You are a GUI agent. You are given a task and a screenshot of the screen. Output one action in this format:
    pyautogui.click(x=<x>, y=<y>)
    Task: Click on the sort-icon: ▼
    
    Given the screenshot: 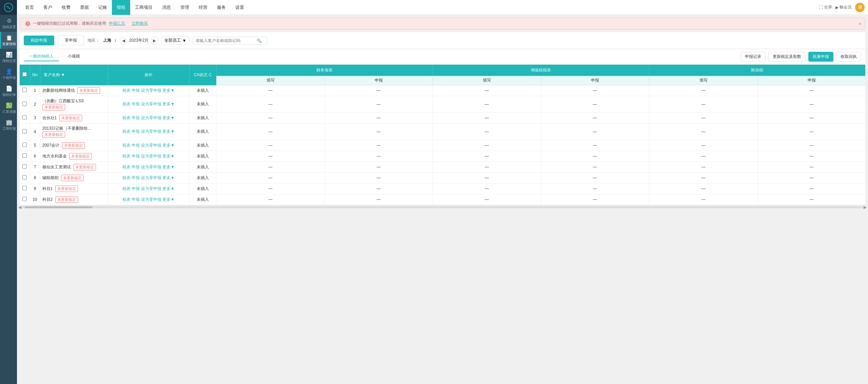 What is the action you would take?
    pyautogui.click(x=63, y=75)
    